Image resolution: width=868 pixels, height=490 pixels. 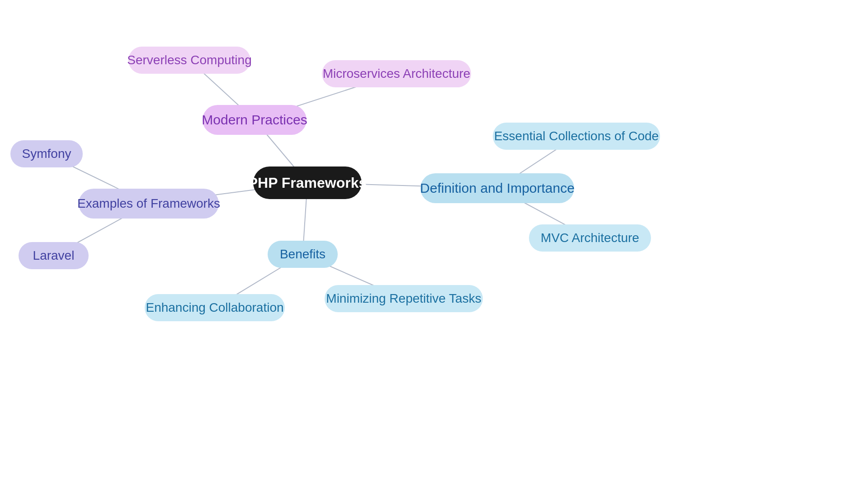 What do you see at coordinates (189, 60) in the screenshot?
I see `serverless-computing-node: Serverless Computing` at bounding box center [189, 60].